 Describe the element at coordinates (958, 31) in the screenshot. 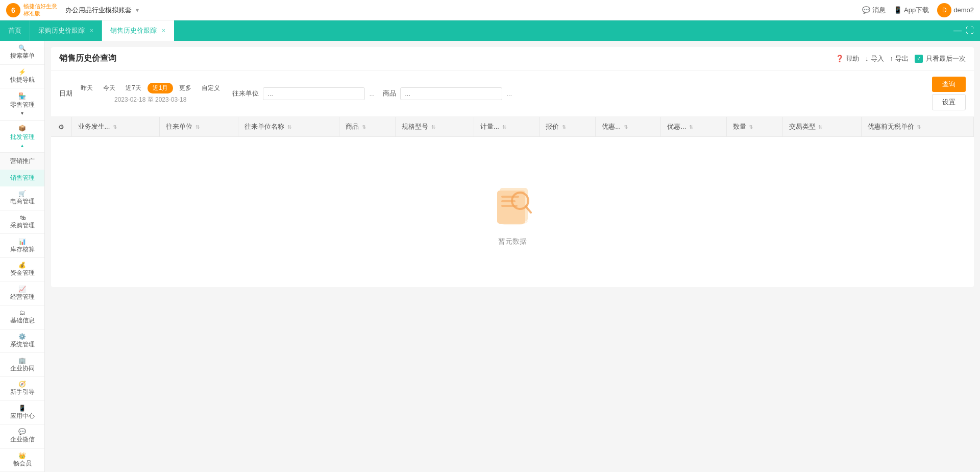

I see `tab-minimize-btn: —` at that location.